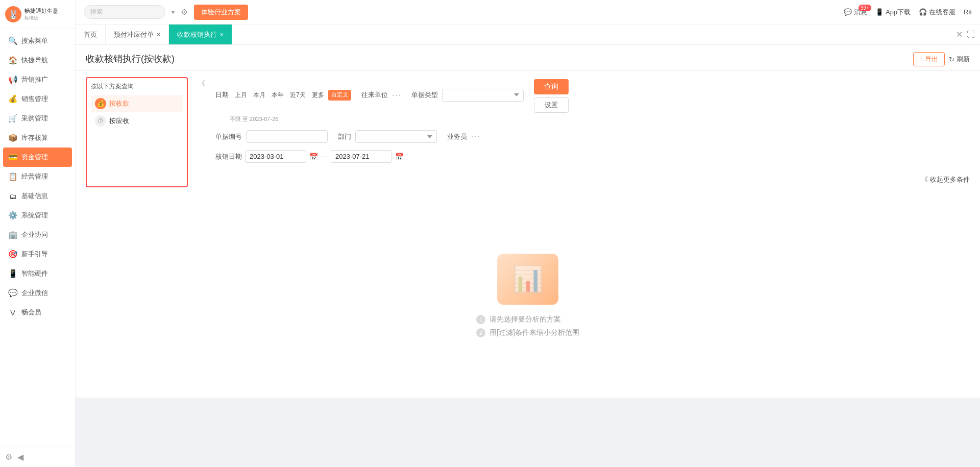 This screenshot has width=980, height=467. Describe the element at coordinates (38, 254) in the screenshot. I see `sidebar-item-guide: 🎯 新手引导` at that location.